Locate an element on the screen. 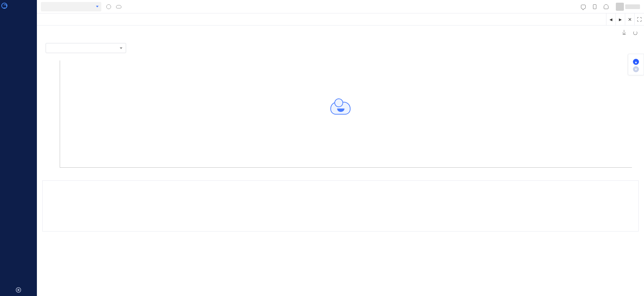  month-scroll-up: ▲ is located at coordinates (636, 62).